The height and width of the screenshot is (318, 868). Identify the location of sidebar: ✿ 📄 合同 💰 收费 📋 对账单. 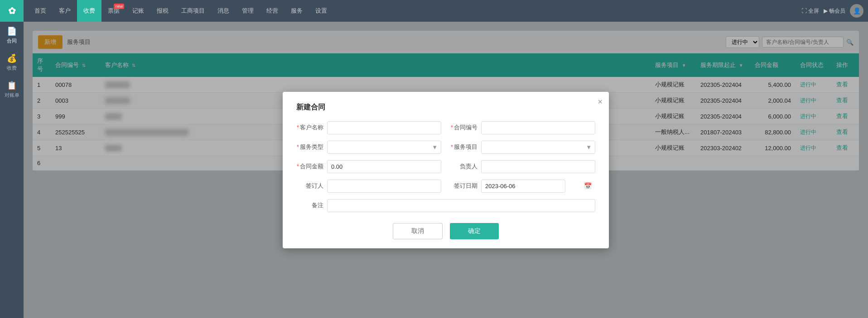
(12, 159).